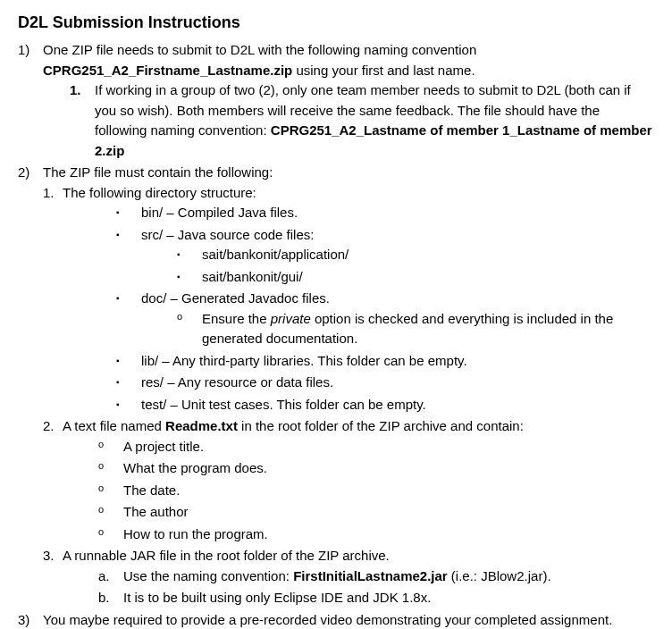 The width and height of the screenshot is (672, 629). Describe the element at coordinates (202, 425) in the screenshot. I see `readme-filename: Readme.txt` at that location.